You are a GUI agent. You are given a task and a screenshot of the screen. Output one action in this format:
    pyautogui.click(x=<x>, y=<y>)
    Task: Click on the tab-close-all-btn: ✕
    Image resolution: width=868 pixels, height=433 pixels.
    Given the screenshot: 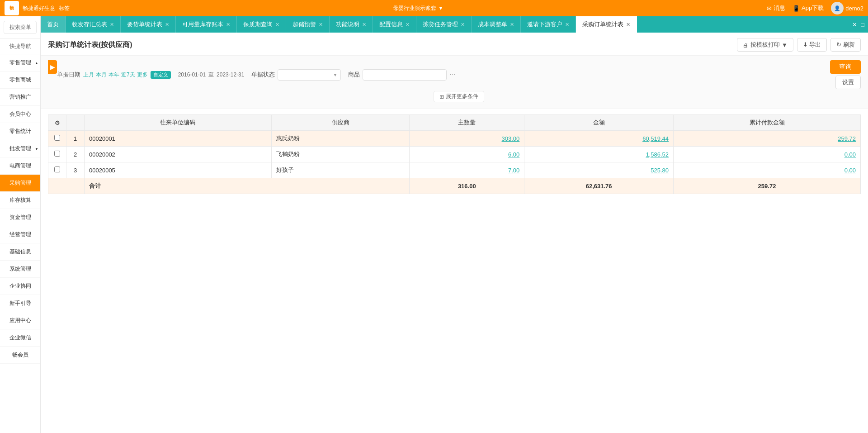 What is the action you would take?
    pyautogui.click(x=854, y=24)
    